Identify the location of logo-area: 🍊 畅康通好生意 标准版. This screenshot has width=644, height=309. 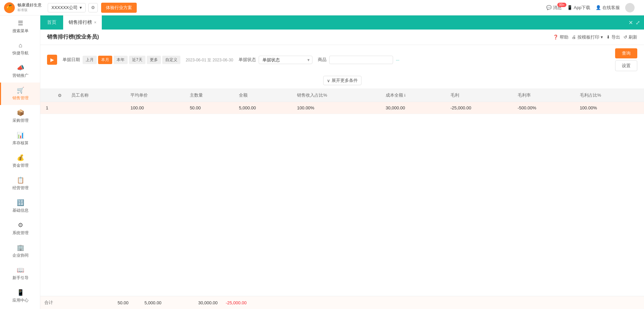
(24, 8).